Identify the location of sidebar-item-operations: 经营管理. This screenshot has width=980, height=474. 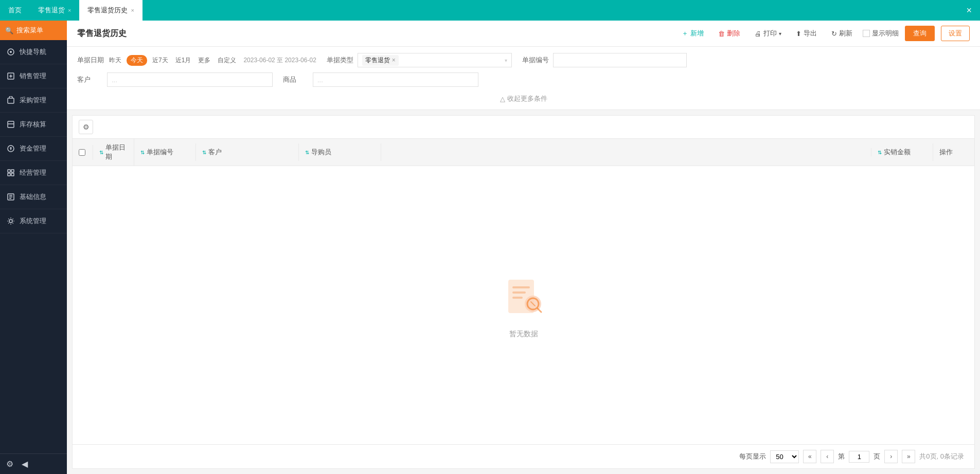
(33, 173).